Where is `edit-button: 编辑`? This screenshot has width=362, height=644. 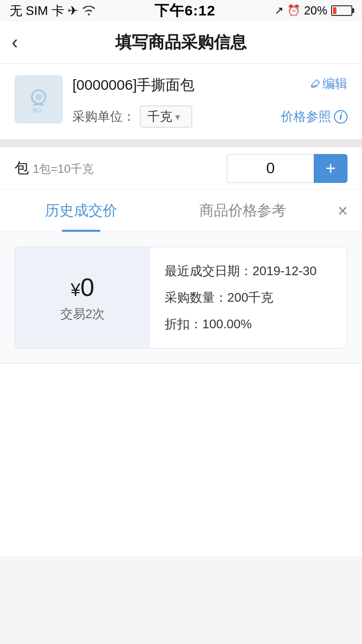 edit-button: 编辑 is located at coordinates (329, 84).